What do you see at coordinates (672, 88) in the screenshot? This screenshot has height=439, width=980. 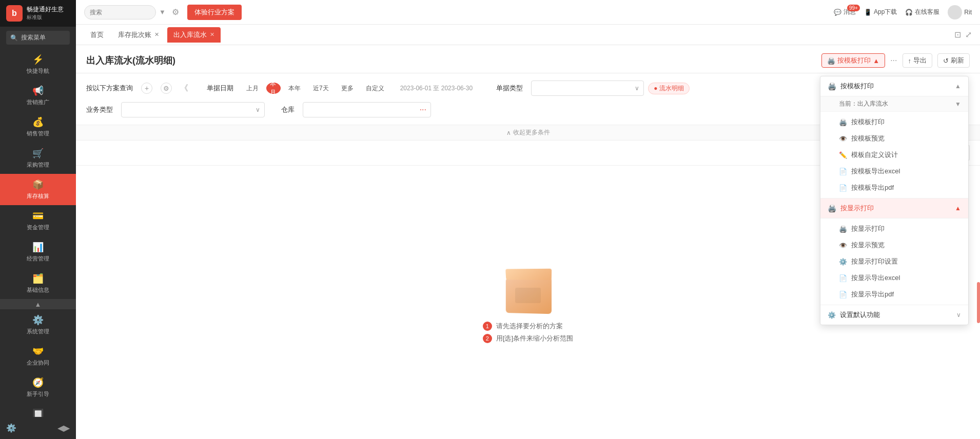 I see `tag-label: 流水明细` at bounding box center [672, 88].